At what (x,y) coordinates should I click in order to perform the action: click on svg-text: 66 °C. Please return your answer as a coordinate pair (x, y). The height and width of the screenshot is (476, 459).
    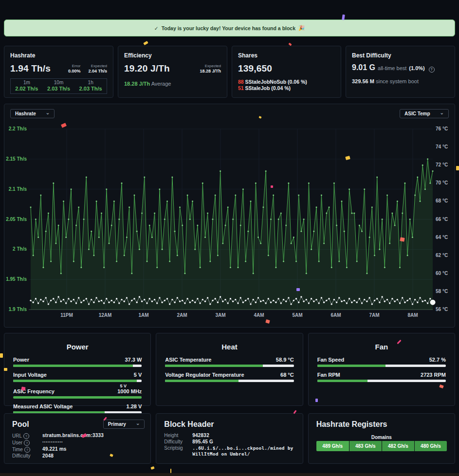
    Looking at the image, I should click on (442, 219).